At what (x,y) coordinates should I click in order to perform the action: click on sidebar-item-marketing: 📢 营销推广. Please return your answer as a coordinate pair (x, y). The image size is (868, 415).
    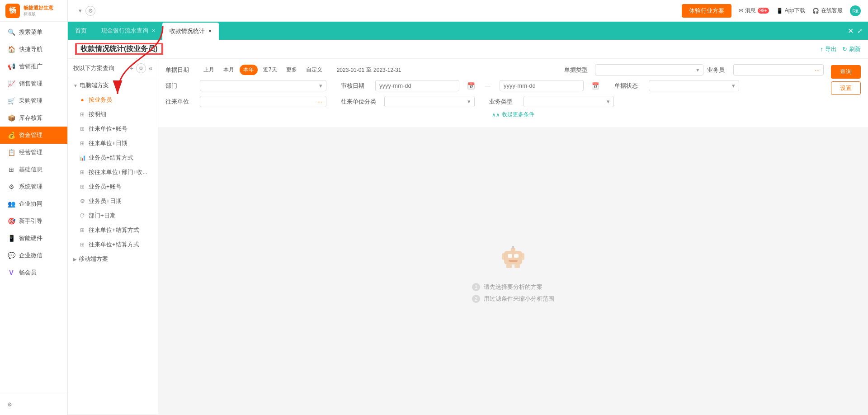
    Looking at the image, I should click on (33, 66).